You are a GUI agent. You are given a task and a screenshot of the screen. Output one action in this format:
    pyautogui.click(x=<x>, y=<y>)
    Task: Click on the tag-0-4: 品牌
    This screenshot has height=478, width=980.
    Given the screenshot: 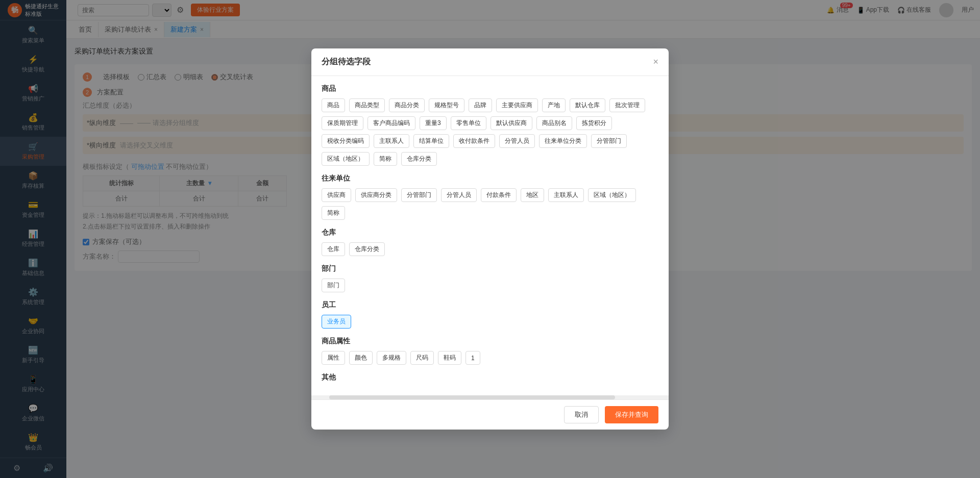 What is the action you would take?
    pyautogui.click(x=480, y=105)
    